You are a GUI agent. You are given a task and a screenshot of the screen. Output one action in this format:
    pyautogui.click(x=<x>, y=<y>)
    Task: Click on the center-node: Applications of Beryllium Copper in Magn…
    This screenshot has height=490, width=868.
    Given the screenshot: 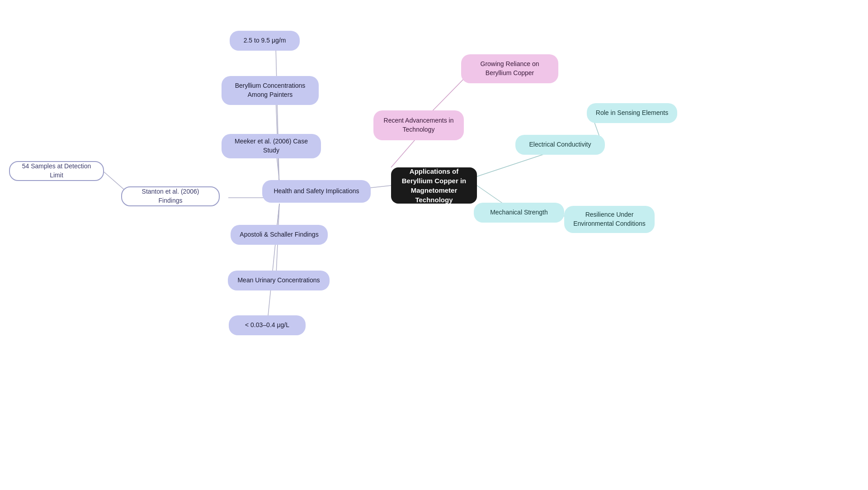 What is the action you would take?
    pyautogui.click(x=434, y=186)
    